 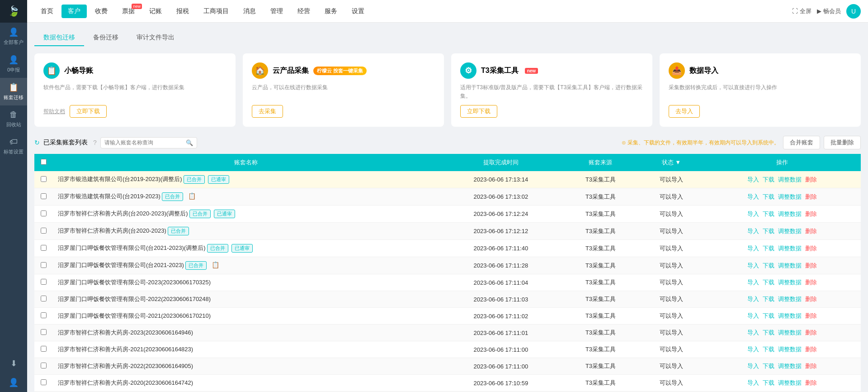 What do you see at coordinates (106, 38) in the screenshot?
I see `tab-backup-migration: 备份迁移` at bounding box center [106, 38].